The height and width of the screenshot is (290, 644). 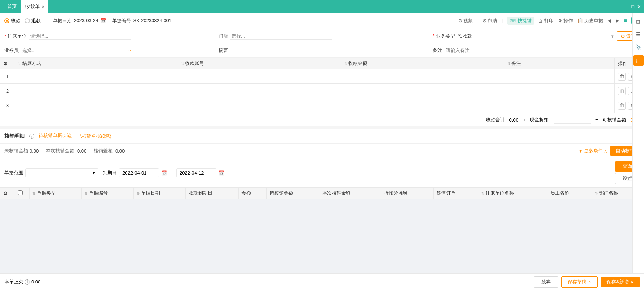 I want to click on prev-btn: ◀, so click(x=609, y=20).